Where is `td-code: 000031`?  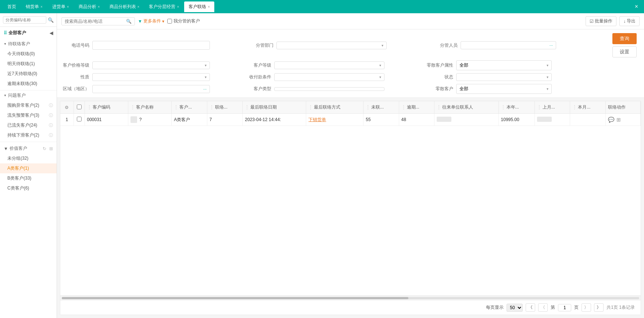
td-code: 000031 is located at coordinates (106, 120).